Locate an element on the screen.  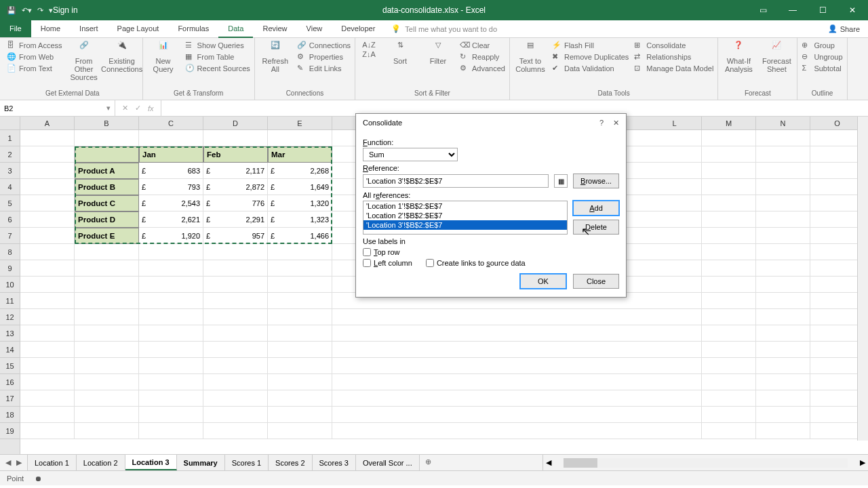
redo-icon: ↷ is located at coordinates (41, 11).